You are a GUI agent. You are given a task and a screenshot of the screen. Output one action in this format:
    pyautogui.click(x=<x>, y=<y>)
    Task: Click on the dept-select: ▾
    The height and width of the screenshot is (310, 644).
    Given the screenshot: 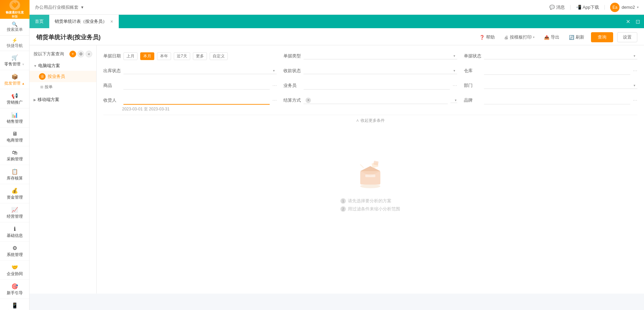 What is the action you would take?
    pyautogui.click(x=561, y=86)
    